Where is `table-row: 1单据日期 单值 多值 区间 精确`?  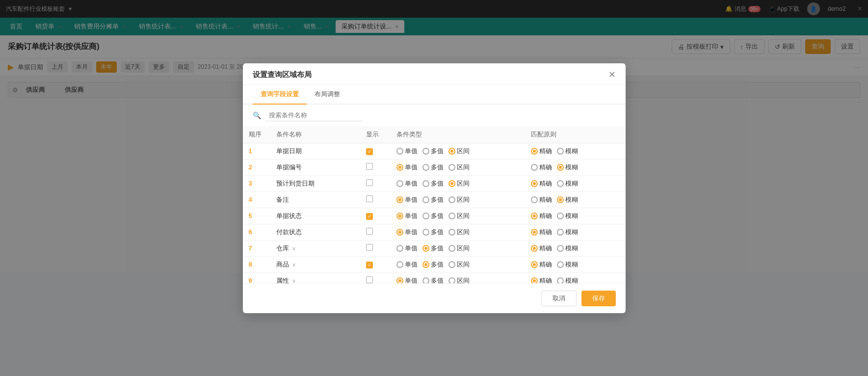
table-row: 1单据日期 单值 多值 区间 精确 is located at coordinates (434, 151).